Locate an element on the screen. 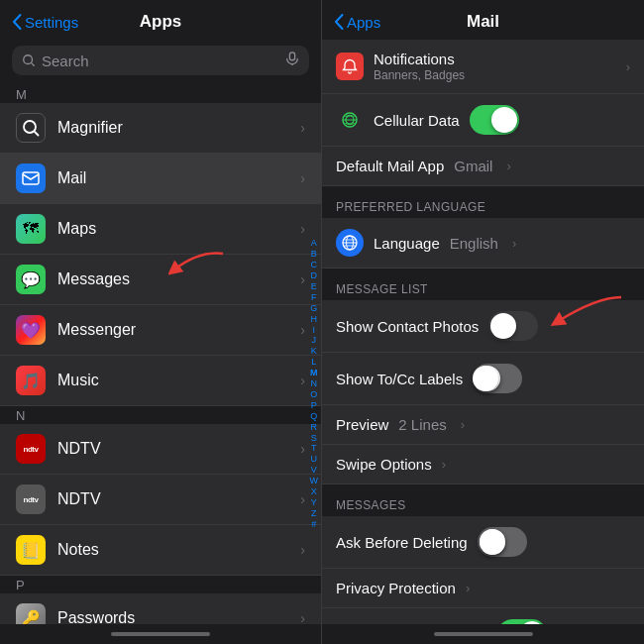 The height and width of the screenshot is (644, 644). default-mail-chevron: › is located at coordinates (508, 166).